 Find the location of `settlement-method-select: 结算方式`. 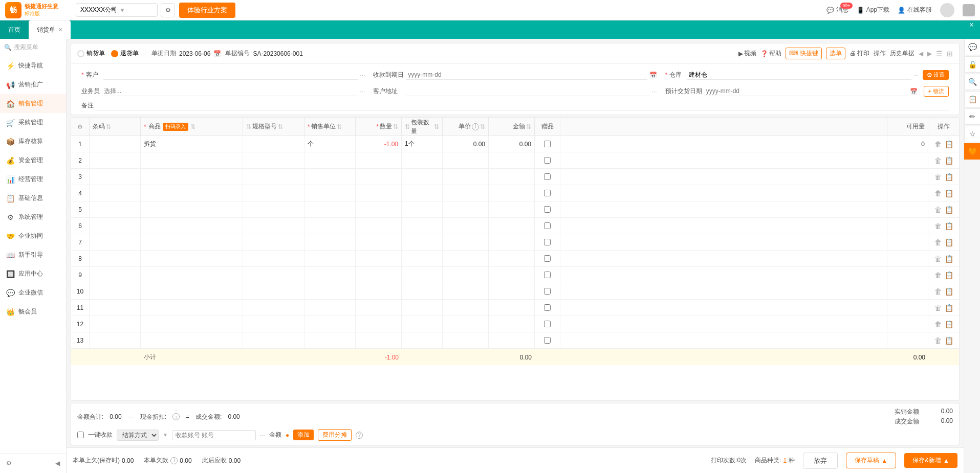

settlement-method-select: 结算方式 is located at coordinates (138, 435).